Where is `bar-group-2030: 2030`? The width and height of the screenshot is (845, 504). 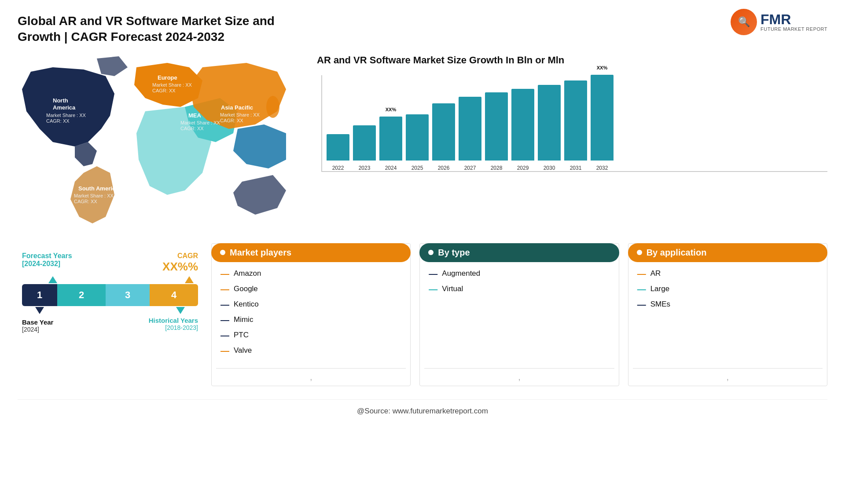 bar-group-2030: 2030 is located at coordinates (549, 128).